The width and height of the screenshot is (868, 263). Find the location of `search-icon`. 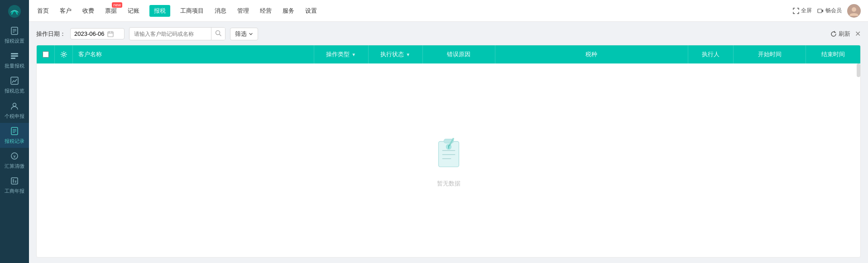

search-icon is located at coordinates (218, 33).